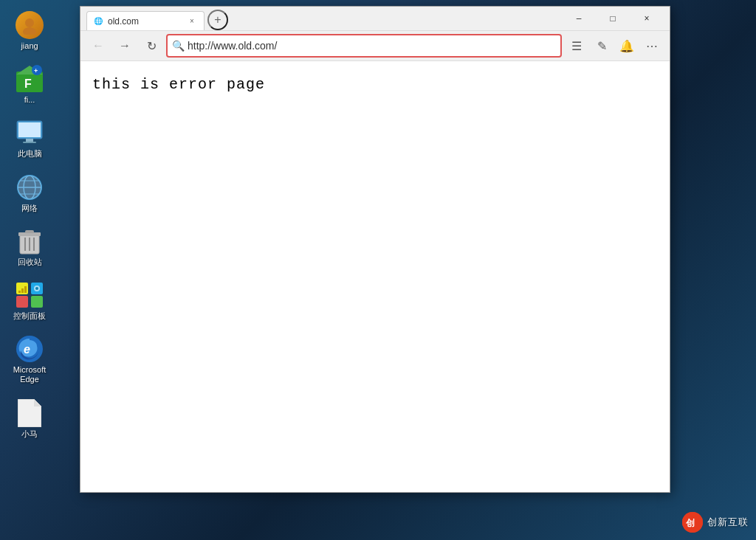 This screenshot has width=756, height=540. Describe the element at coordinates (30, 187) in the screenshot. I see `network-icon` at that location.